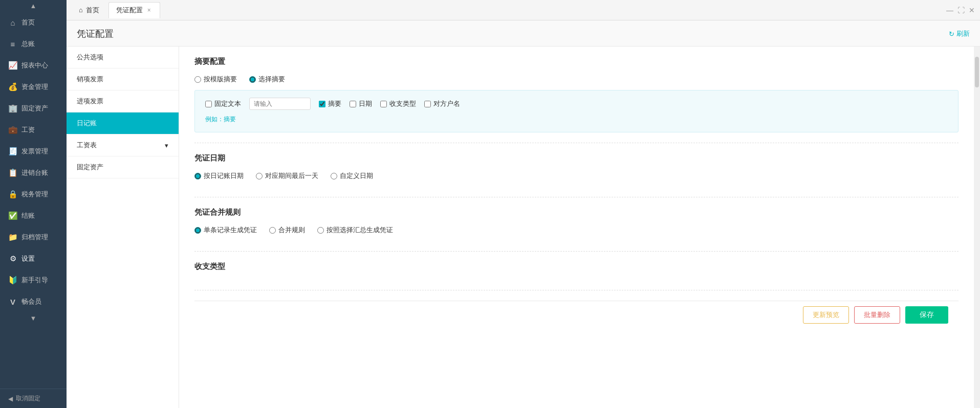 Image resolution: width=980 pixels, height=408 pixels. Describe the element at coordinates (10, 399) in the screenshot. I see `pin-icon: ◀` at that location.